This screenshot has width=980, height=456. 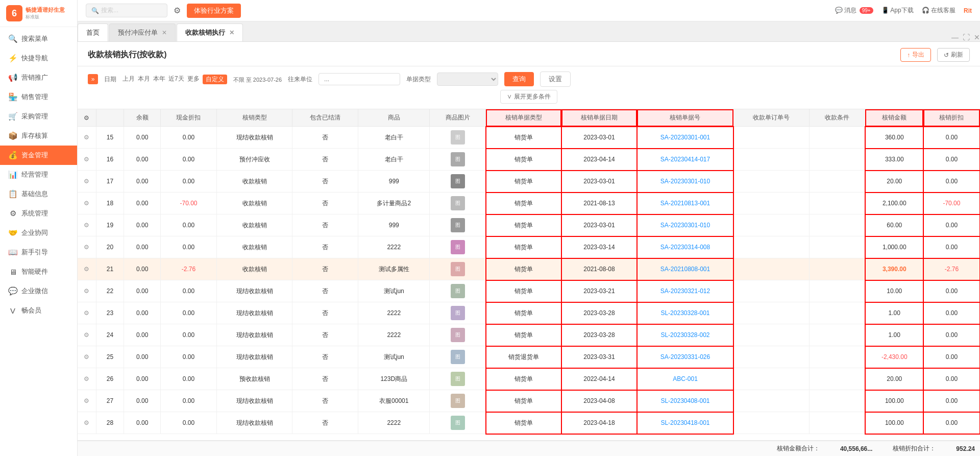 What do you see at coordinates (939, 10) in the screenshot?
I see `online-service-btn: 🎧 在线客服` at bounding box center [939, 10].